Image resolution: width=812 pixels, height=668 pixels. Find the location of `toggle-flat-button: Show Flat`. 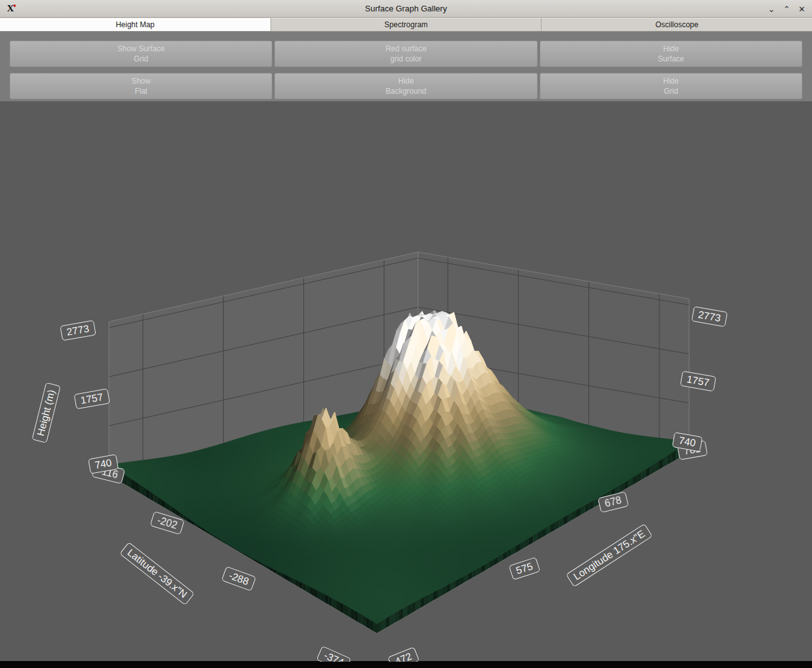

toggle-flat-button: Show Flat is located at coordinates (141, 86).